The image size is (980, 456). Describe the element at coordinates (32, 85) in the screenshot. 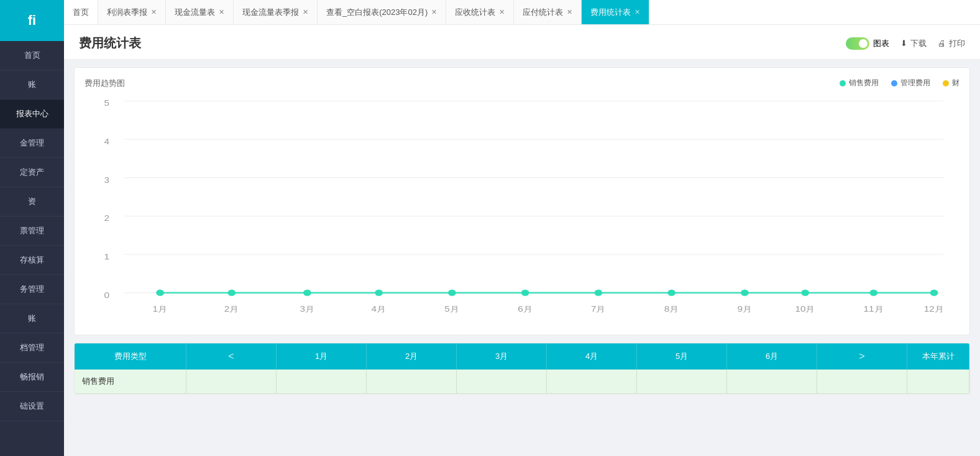

I see `sidebar-item-account: 账` at that location.